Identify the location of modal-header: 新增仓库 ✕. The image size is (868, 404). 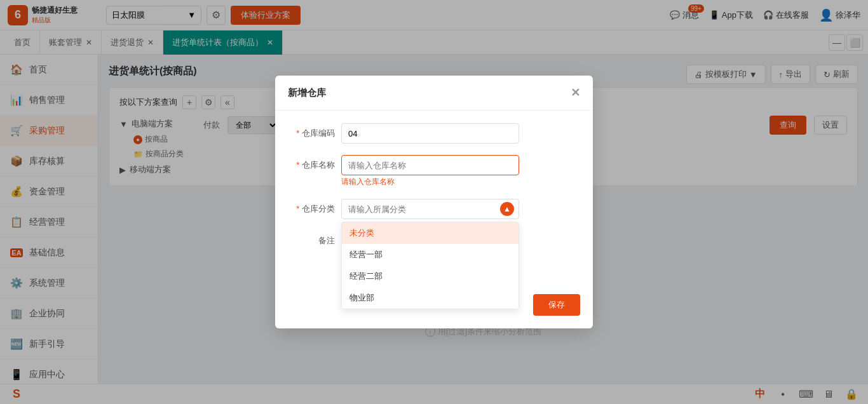
(434, 93).